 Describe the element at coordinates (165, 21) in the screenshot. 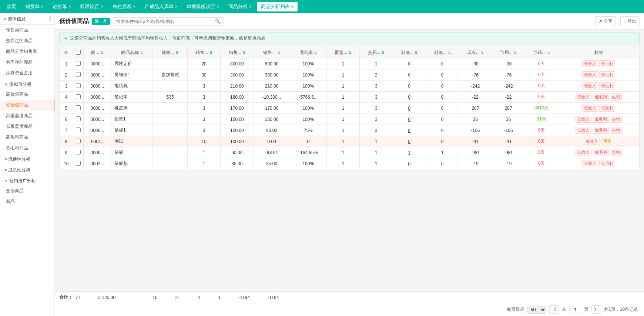

I see `search-input` at that location.